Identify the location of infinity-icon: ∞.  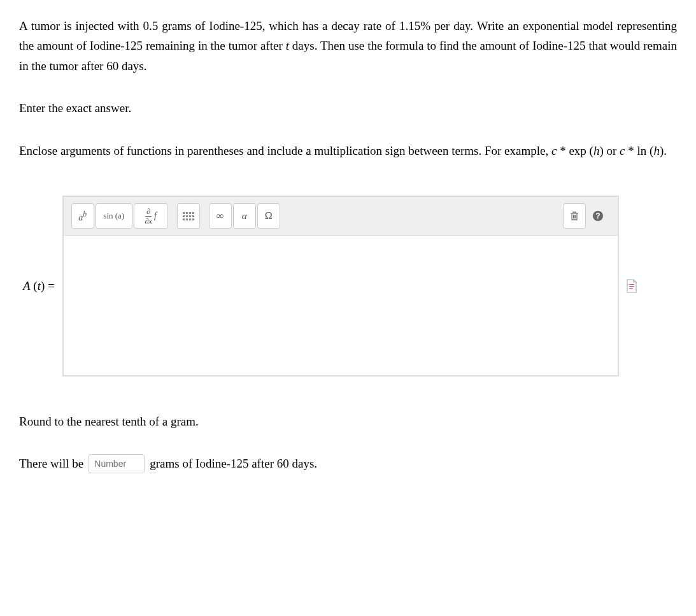
(220, 216).